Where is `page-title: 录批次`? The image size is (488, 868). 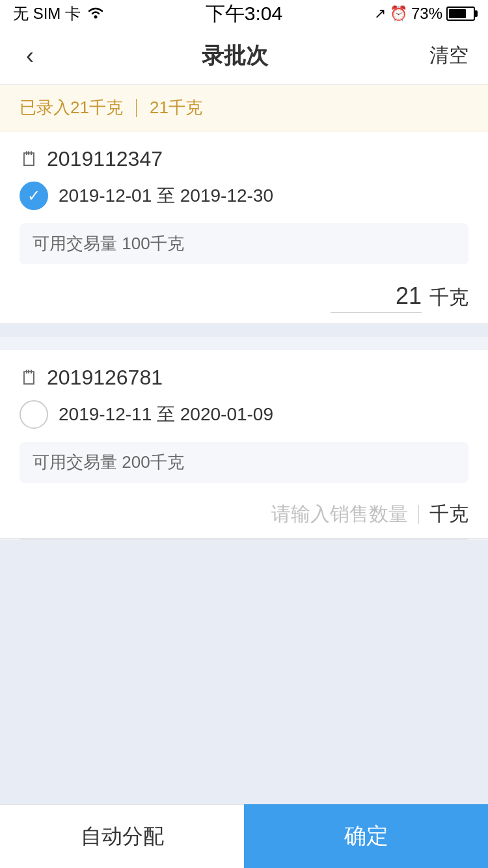
page-title: 录批次 is located at coordinates (235, 56).